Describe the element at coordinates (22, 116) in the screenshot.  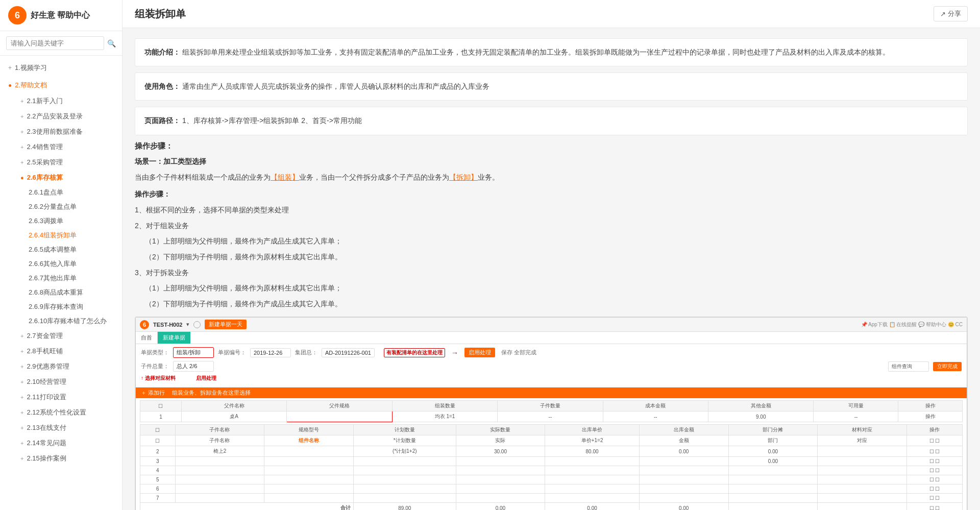
I see `plus-icon-2-2: +` at that location.